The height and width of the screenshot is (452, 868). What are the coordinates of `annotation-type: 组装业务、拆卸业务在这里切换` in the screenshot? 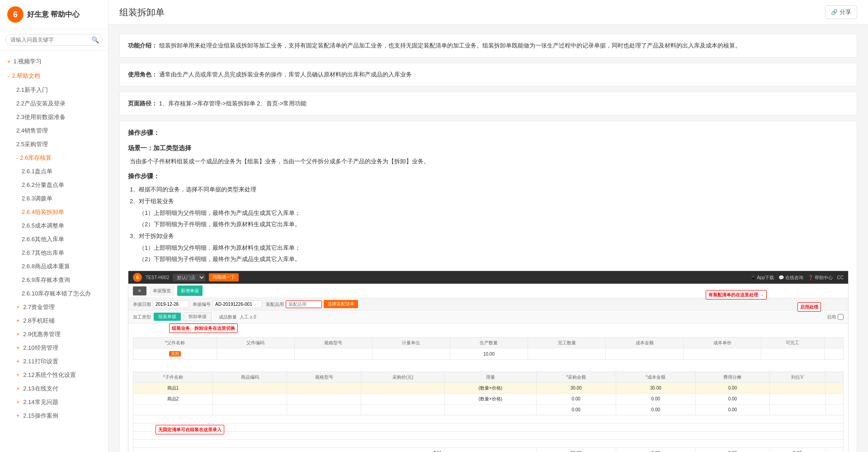 It's located at (203, 328).